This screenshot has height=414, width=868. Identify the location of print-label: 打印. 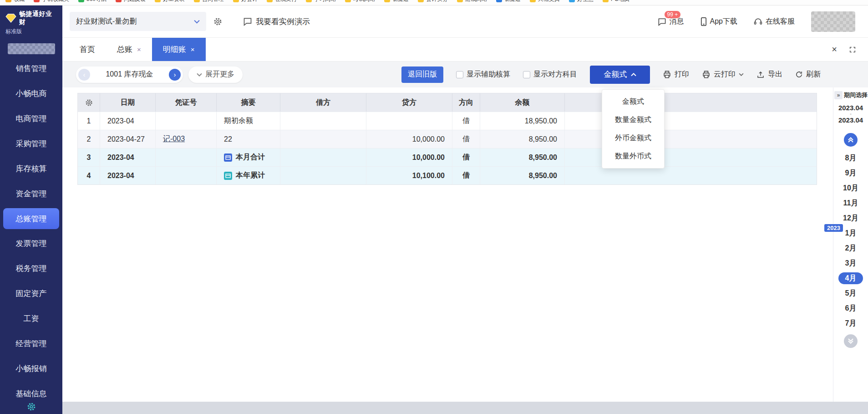
(682, 75).